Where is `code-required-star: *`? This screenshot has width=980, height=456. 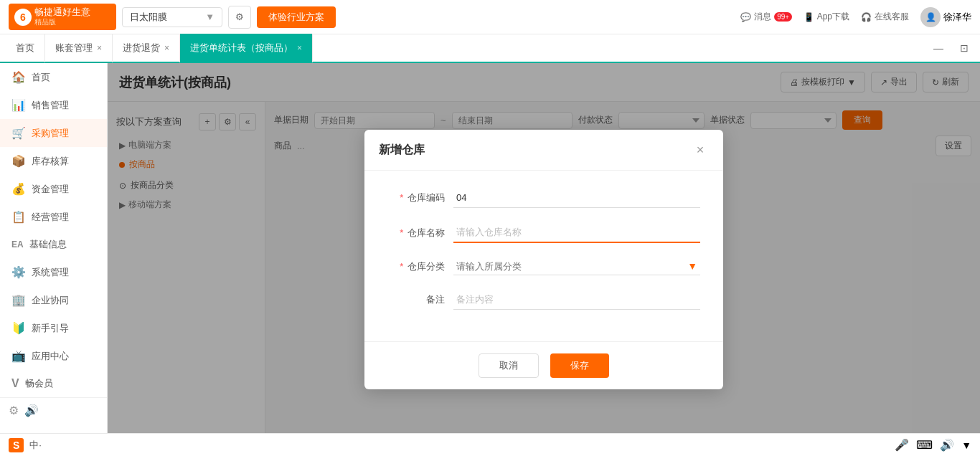 code-required-star: * is located at coordinates (402, 198).